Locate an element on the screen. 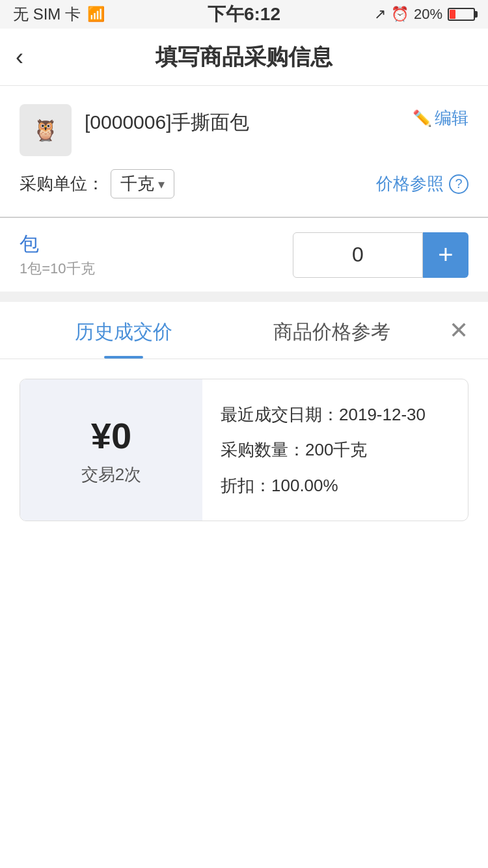 This screenshot has width=488, height=868. price-ref-label: 价格参照 is located at coordinates (410, 183).